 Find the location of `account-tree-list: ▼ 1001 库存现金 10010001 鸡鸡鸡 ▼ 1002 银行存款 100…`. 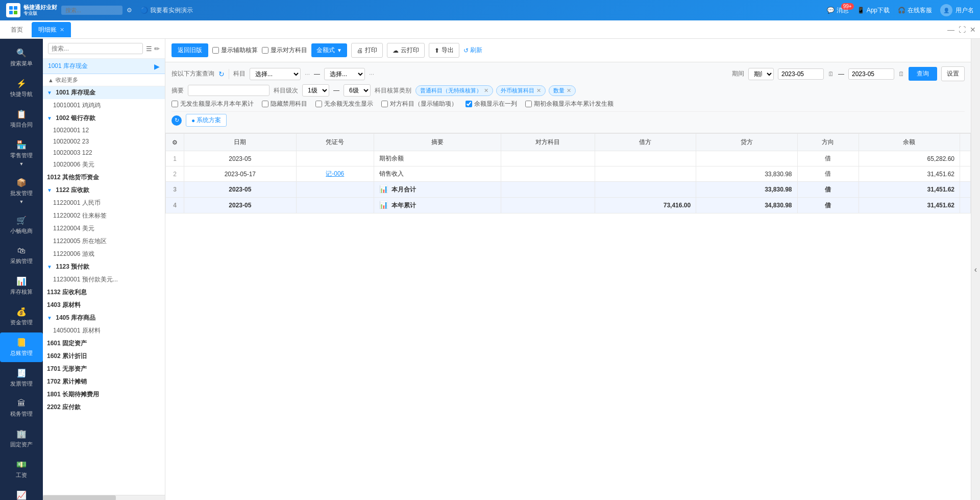

account-tree-list: ▼ 1001 库存现金 10010001 鸡鸡鸡 ▼ 1002 银行存款 100… is located at coordinates (104, 291).